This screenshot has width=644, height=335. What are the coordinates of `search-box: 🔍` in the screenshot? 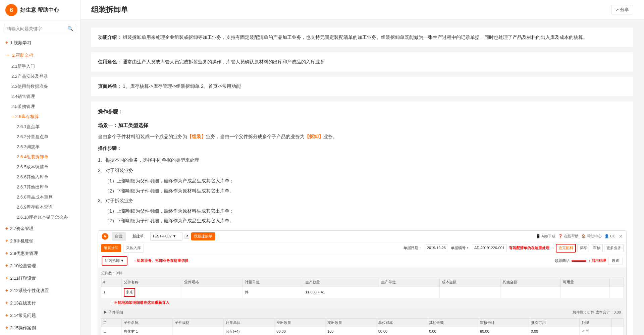 It's located at (40, 29).